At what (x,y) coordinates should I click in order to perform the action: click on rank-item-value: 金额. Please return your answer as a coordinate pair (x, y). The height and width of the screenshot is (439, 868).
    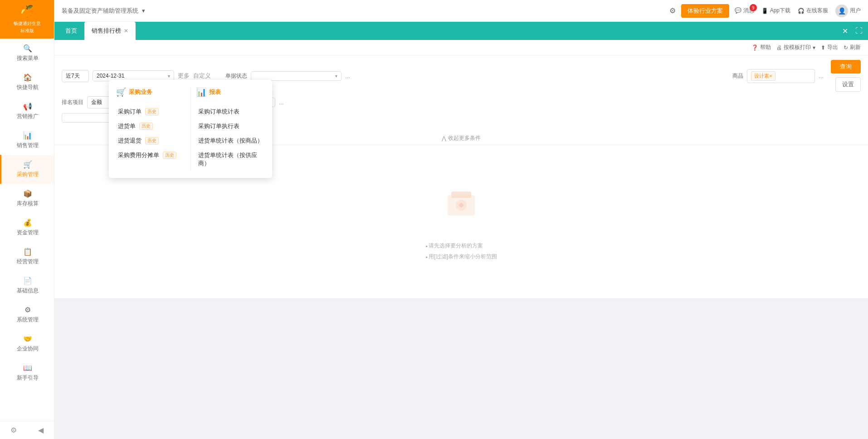
    Looking at the image, I should click on (97, 103).